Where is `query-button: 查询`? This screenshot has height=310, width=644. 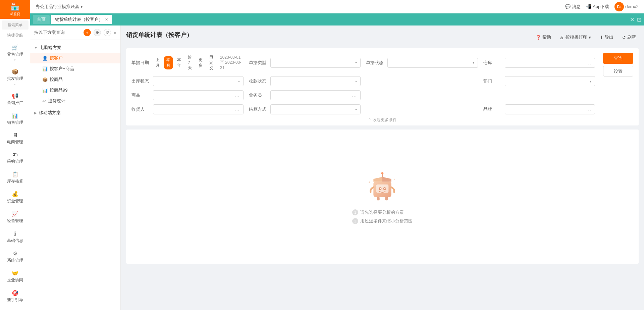
query-button: 查询 is located at coordinates (618, 58).